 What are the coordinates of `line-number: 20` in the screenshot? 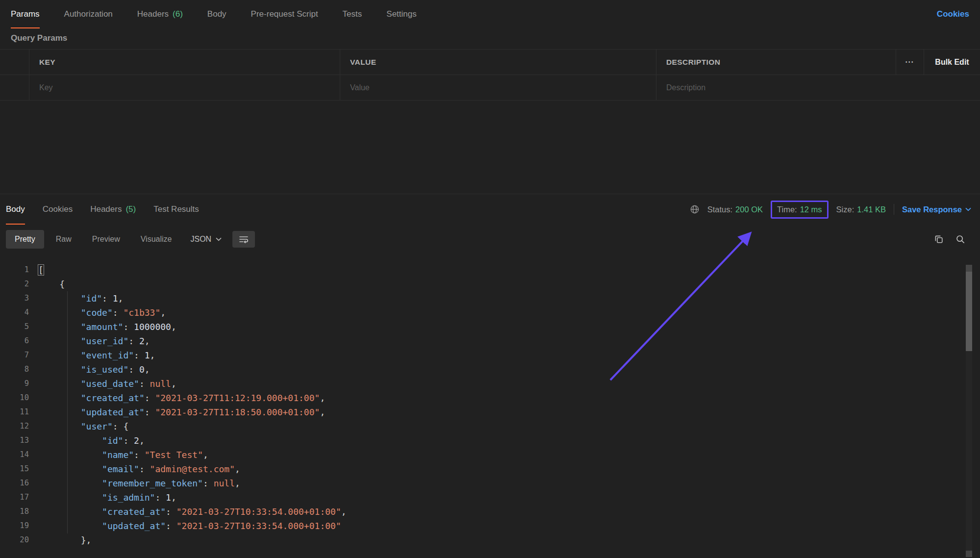 It's located at (19, 540).